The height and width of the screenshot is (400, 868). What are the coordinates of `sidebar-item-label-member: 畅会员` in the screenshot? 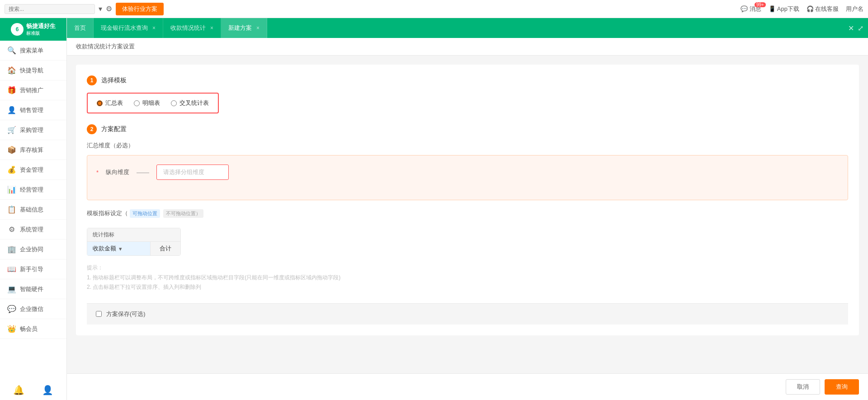 It's located at (29, 329).